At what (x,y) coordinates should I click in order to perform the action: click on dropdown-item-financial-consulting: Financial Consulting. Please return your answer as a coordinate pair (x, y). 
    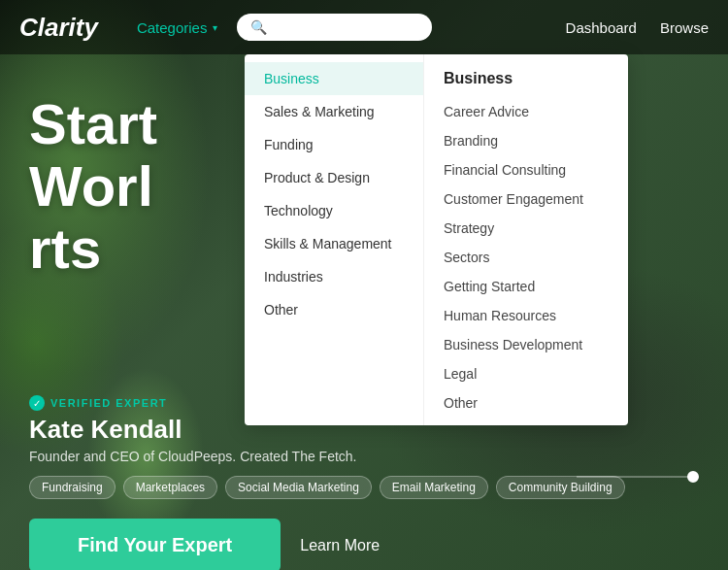
    Looking at the image, I should click on (526, 170).